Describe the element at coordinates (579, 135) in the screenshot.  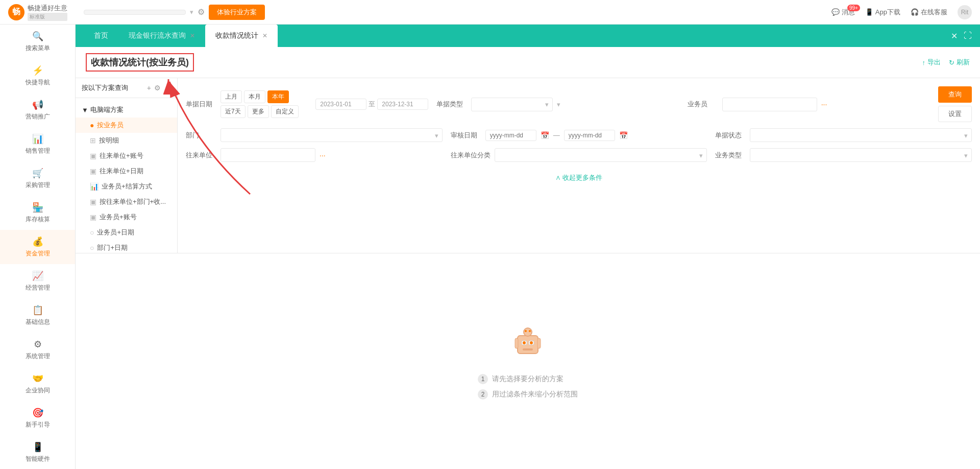
I see `filter-row-2: 部门 审核日期 📅 —` at that location.